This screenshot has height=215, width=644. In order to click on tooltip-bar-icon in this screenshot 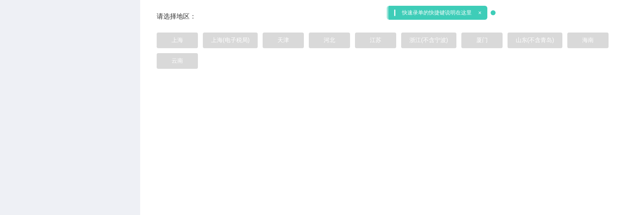, I will do `click(395, 13)`.